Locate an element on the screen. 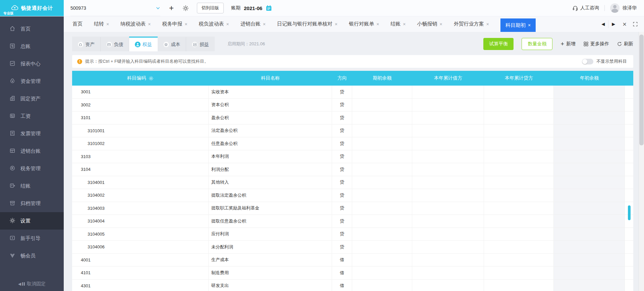 The width and height of the screenshot is (644, 291). subtab-assets: 资产 is located at coordinates (87, 44).